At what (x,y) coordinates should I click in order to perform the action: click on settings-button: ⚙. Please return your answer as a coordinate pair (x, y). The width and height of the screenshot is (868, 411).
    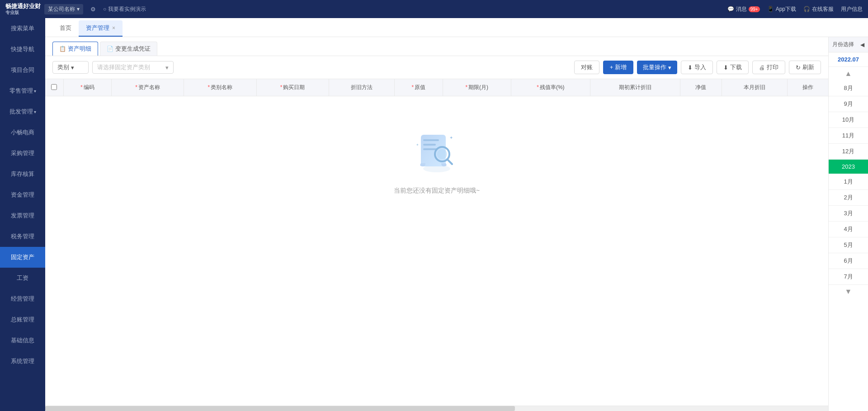
    Looking at the image, I should click on (93, 9).